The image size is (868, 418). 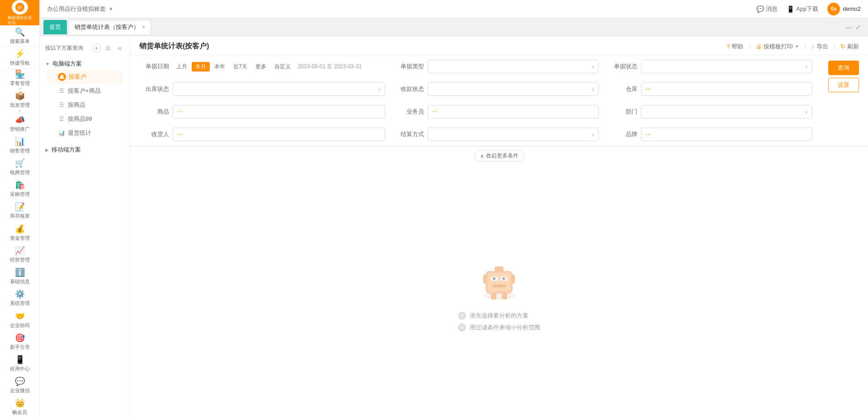 What do you see at coordinates (180, 134) in the screenshot?
I see `receiver-ellipsis: ···` at bounding box center [180, 134].